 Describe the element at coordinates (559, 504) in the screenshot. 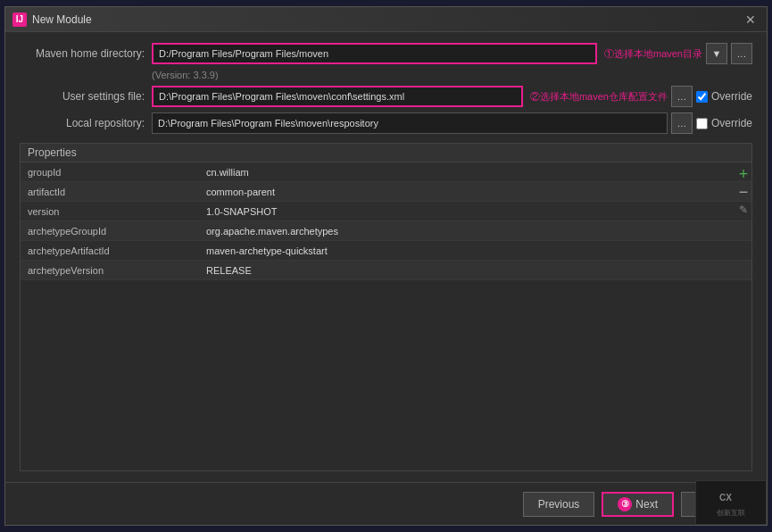

I see `previous-button: Previous` at that location.